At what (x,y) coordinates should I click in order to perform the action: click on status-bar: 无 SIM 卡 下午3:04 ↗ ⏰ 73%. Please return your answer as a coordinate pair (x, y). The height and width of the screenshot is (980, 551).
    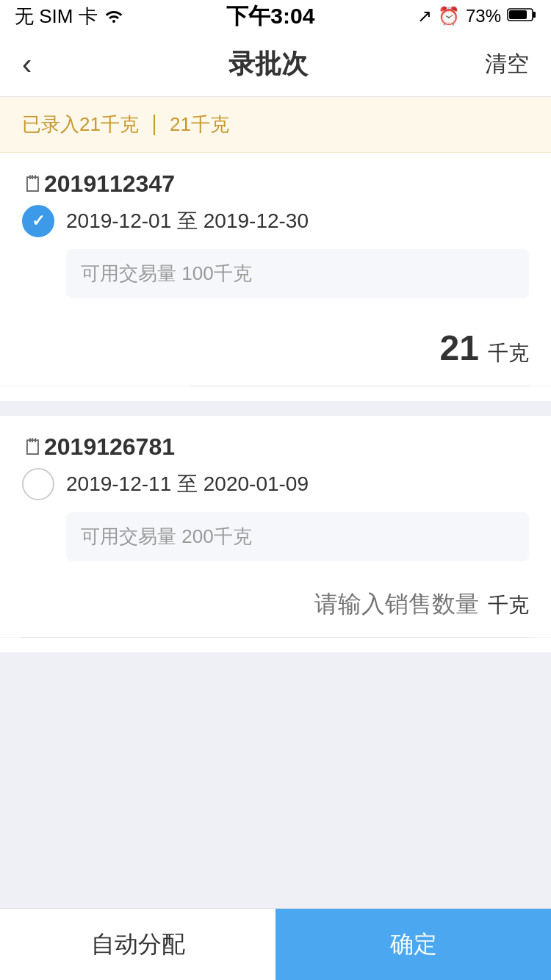
    Looking at the image, I should click on (276, 16).